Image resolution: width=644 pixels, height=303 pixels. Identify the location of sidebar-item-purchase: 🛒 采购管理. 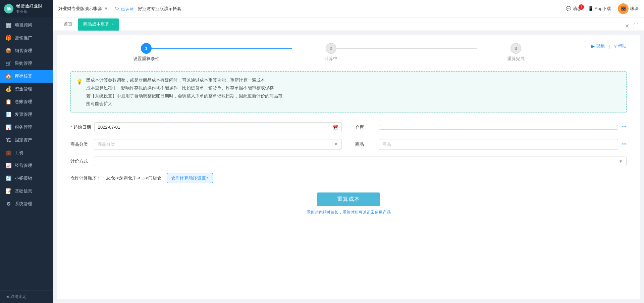
(26, 63).